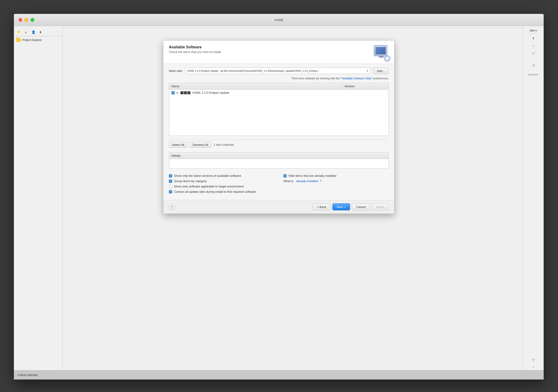 The image size is (558, 392). Describe the element at coordinates (336, 176) in the screenshot. I see `option-hide-installed: ✓ Hide items that are already installed` at that location.